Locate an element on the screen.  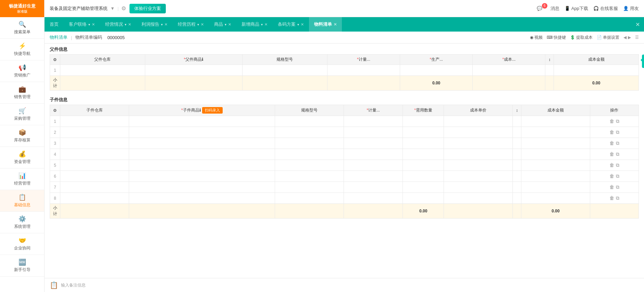
sidebar-item-quick-nav: ⚡ 快捷导航 is located at coordinates (22, 49).